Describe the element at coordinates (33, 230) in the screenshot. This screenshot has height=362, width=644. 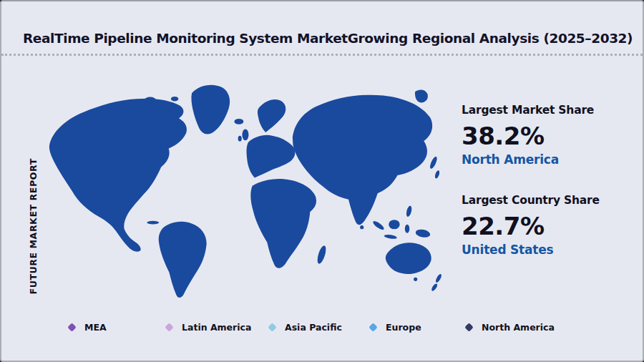
I see `brand-watermark: FUTURE MARKET REPORT` at that location.